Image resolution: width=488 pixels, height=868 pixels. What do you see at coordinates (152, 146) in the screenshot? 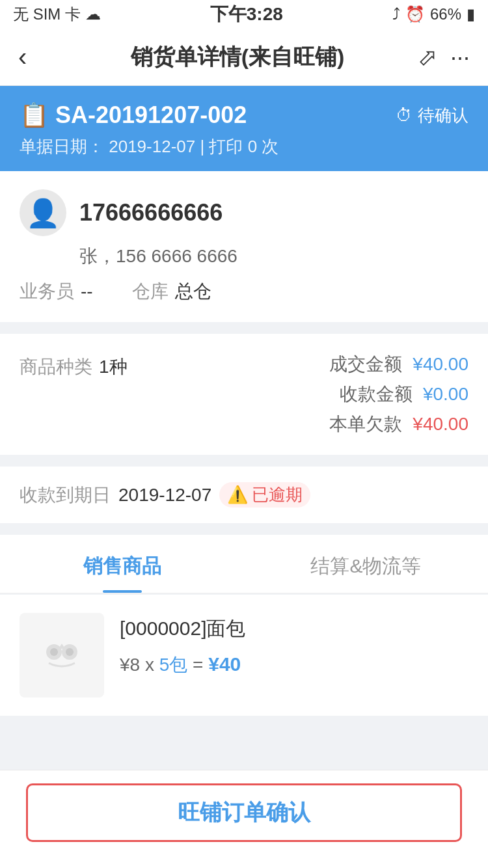
I see `date-value: 2019-12-07` at bounding box center [152, 146].